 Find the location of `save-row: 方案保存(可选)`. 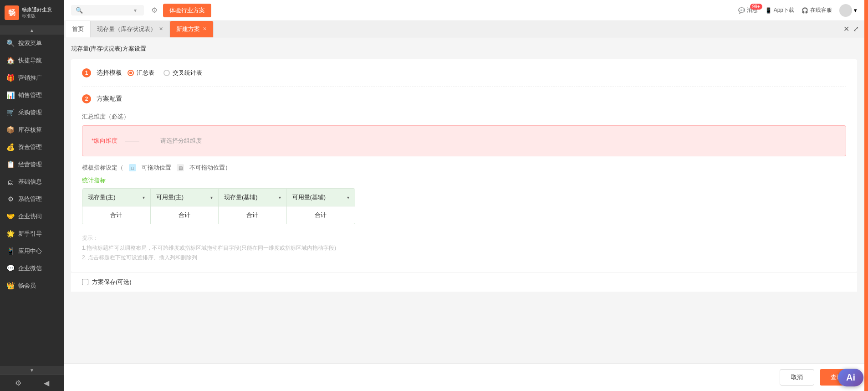

save-row: 方案保存(可选) is located at coordinates (464, 282).